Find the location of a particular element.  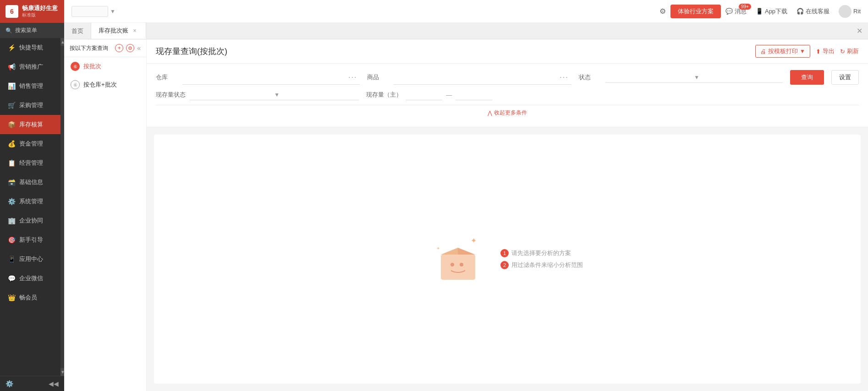

sidebar-item-finance: 💰 资金管理 is located at coordinates (30, 144).